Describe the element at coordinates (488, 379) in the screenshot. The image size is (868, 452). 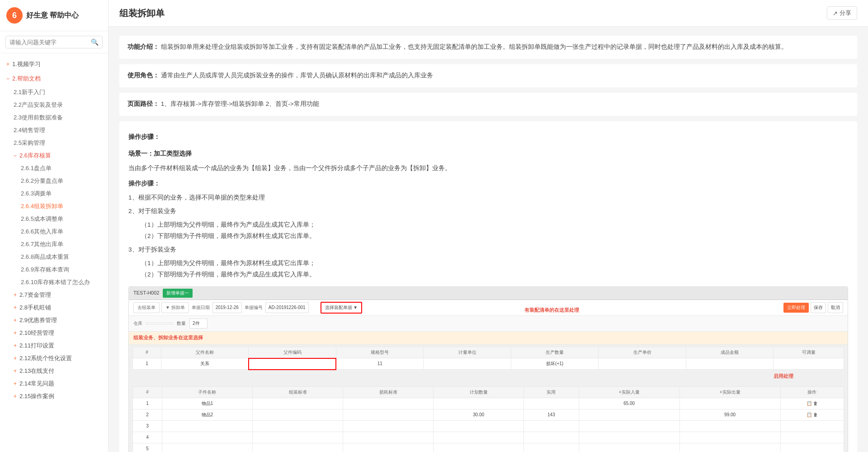
I see `annotation-area: 启用处理` at that location.